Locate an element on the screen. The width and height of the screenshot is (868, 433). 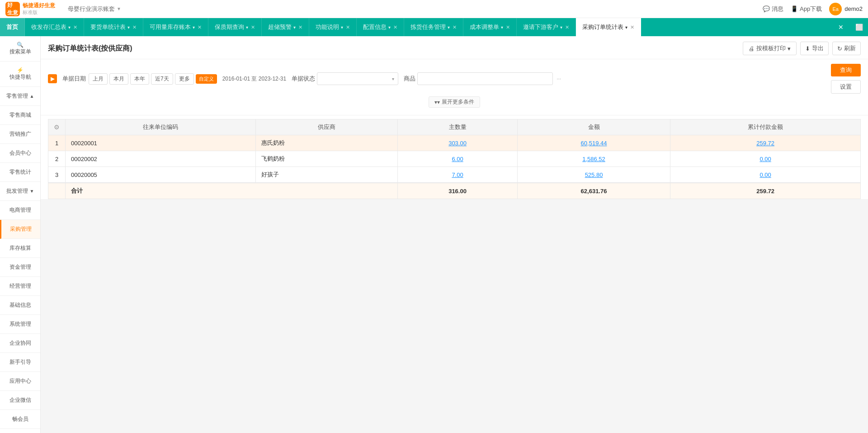
sidebar-item-appcenter: 应用中心 is located at coordinates (20, 381).